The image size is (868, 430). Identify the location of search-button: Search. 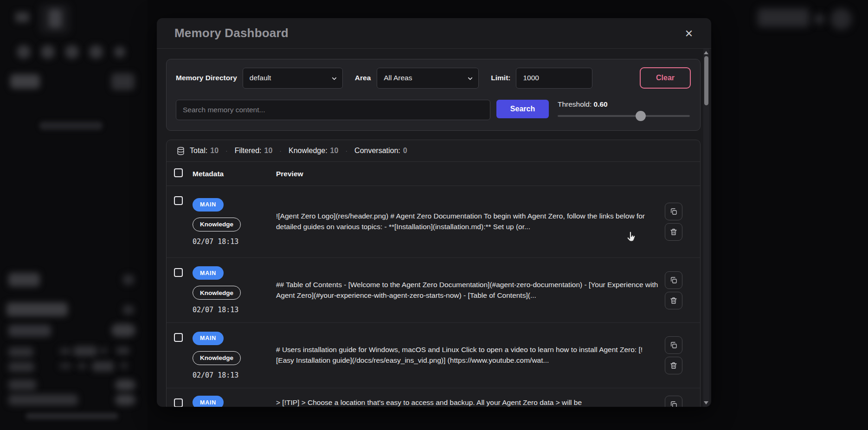
(522, 109).